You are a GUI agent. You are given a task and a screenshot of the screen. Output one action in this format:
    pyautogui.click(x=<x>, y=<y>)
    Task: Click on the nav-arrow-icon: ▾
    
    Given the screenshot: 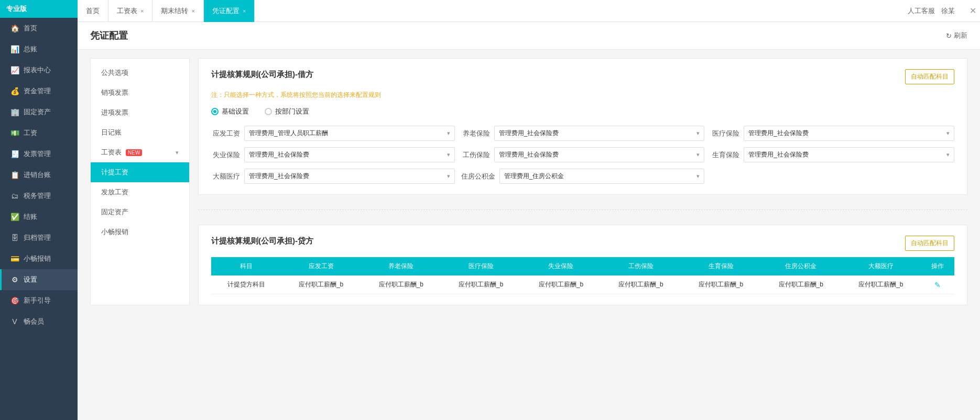 What is the action you would take?
    pyautogui.click(x=177, y=153)
    